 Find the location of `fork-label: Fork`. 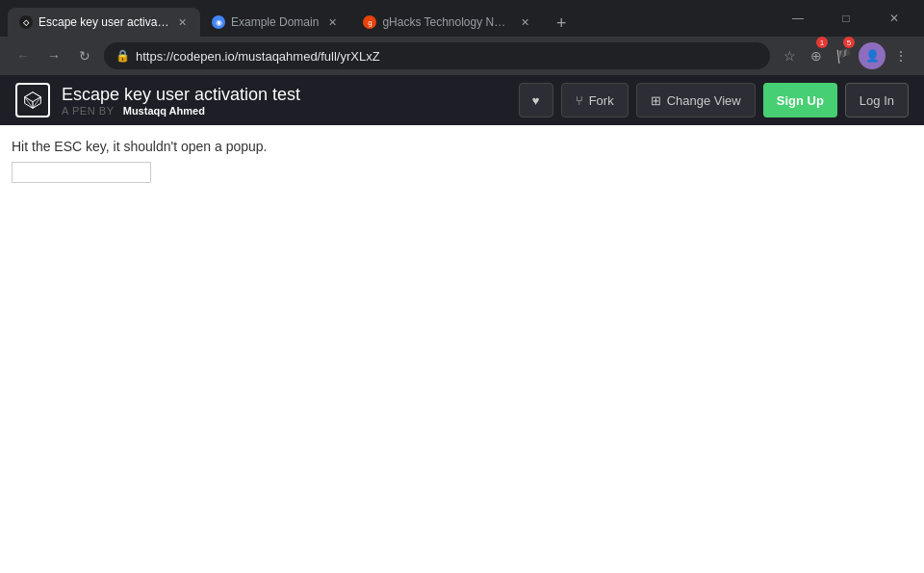

fork-label: Fork is located at coordinates (602, 100).